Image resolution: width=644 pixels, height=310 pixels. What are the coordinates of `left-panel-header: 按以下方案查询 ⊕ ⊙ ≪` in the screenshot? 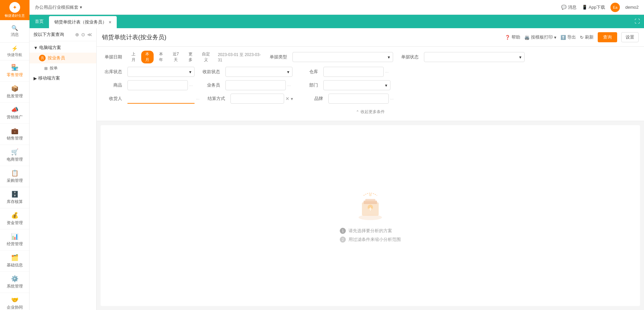 It's located at (63, 35).